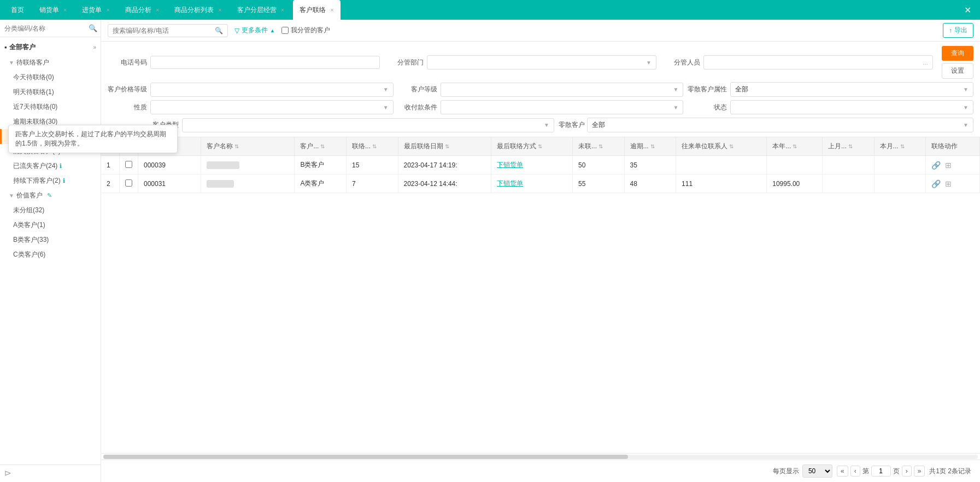  Describe the element at coordinates (306, 31) in the screenshot. I see `my-customers-filter: 我分管的客户` at that location.